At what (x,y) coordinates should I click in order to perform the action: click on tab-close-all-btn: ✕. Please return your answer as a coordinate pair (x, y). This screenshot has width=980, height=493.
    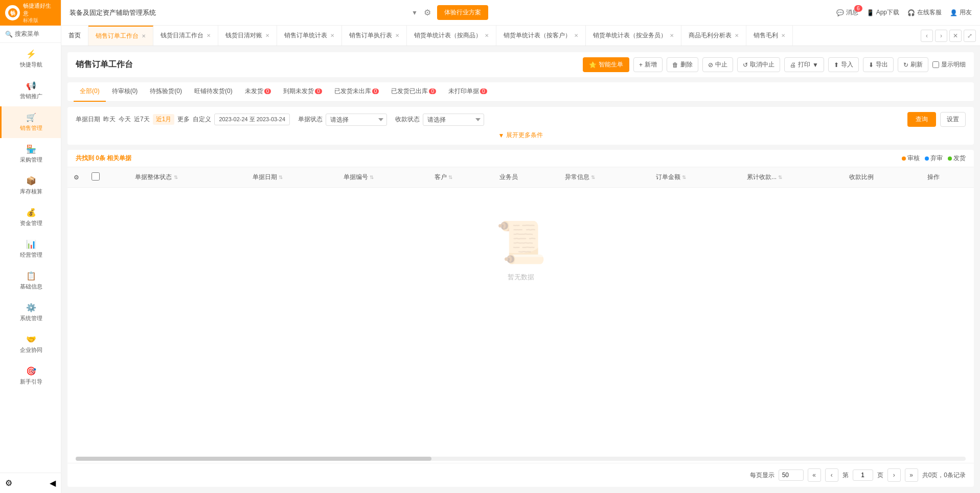
    Looking at the image, I should click on (955, 36).